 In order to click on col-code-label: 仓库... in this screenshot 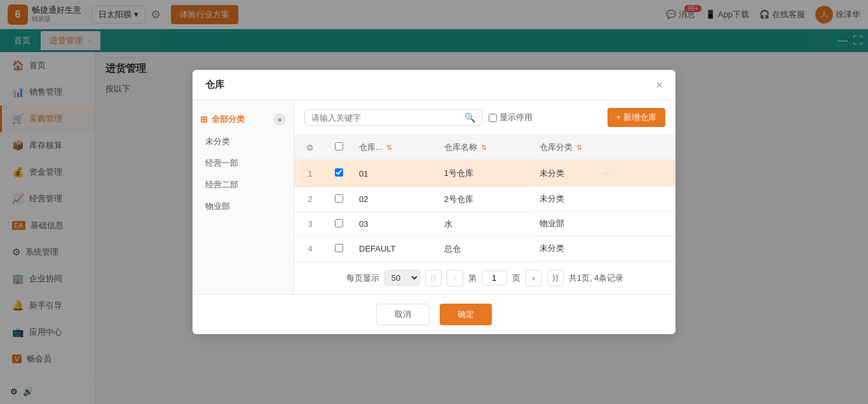, I will do `click(371, 147)`.